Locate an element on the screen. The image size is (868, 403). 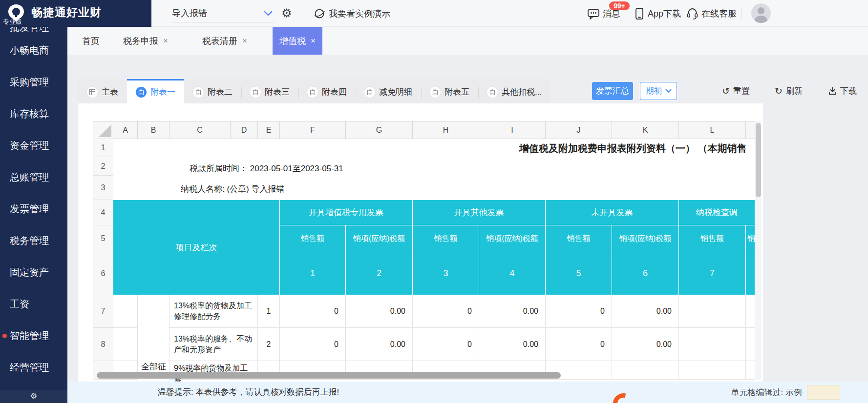
download-button: 下载 is located at coordinates (843, 91).